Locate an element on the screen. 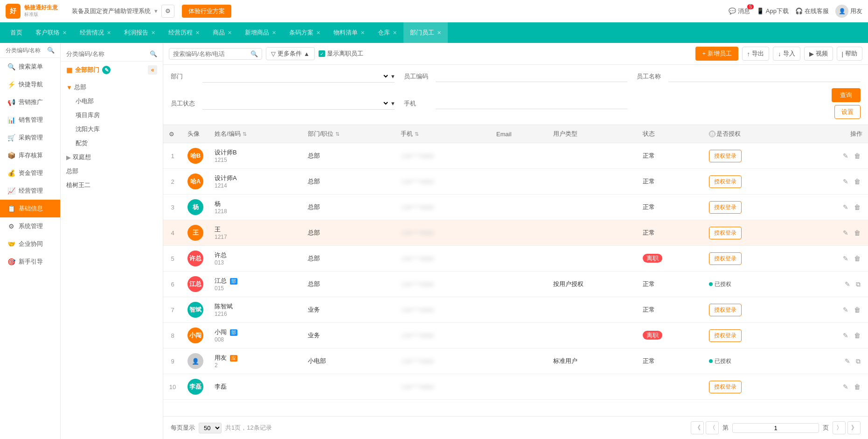  dept-node-zb2: 总部 is located at coordinates (112, 171).